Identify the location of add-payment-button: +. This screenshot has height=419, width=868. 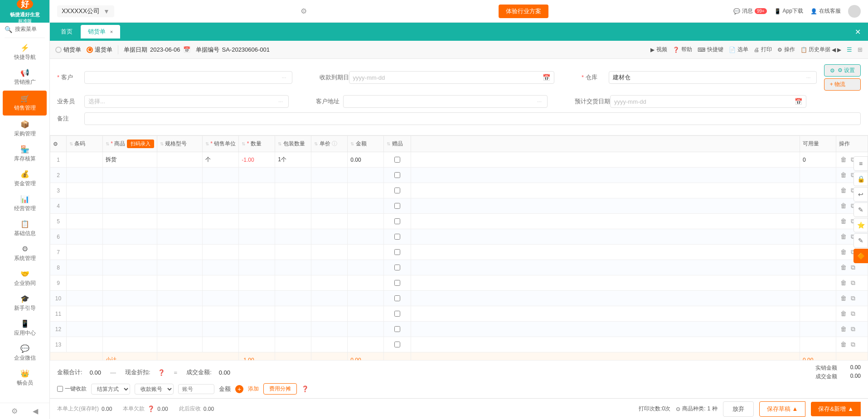
(239, 389).